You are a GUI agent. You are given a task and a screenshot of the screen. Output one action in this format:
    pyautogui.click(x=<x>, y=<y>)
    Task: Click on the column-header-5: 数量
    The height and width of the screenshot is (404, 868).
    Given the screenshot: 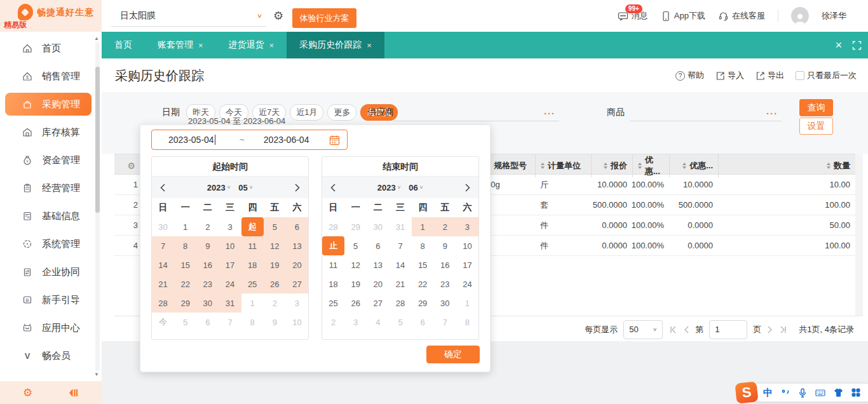 What is the action you would take?
    pyautogui.click(x=787, y=166)
    